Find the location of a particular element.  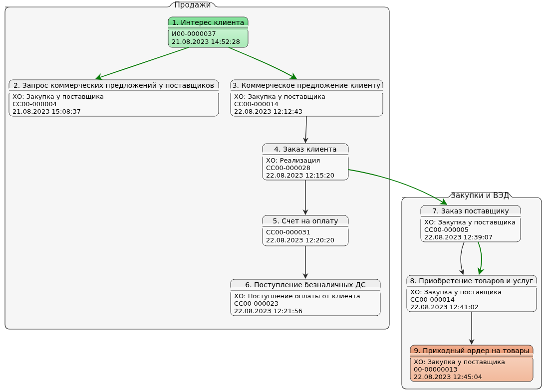

node-3-line1: СС00-000014 is located at coordinates (257, 104).